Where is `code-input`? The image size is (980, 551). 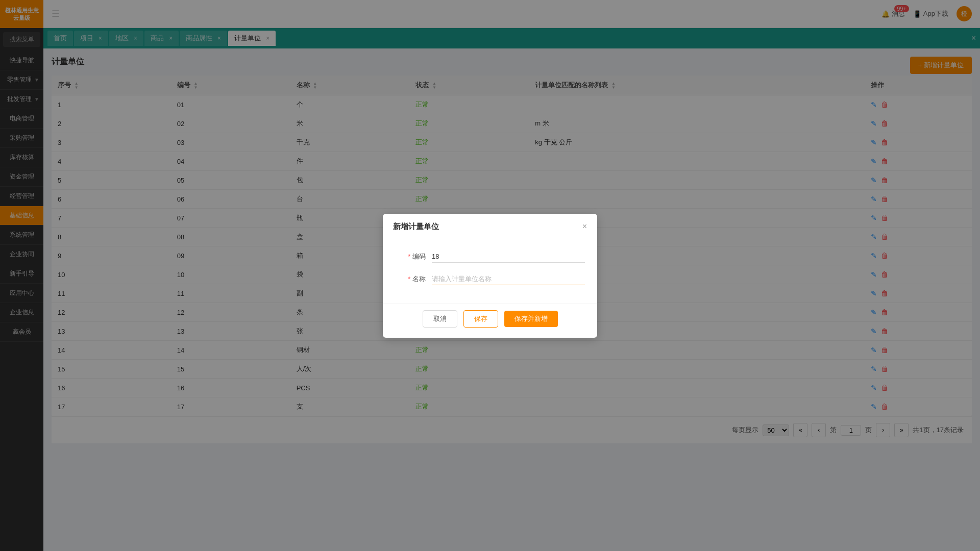 code-input is located at coordinates (508, 257).